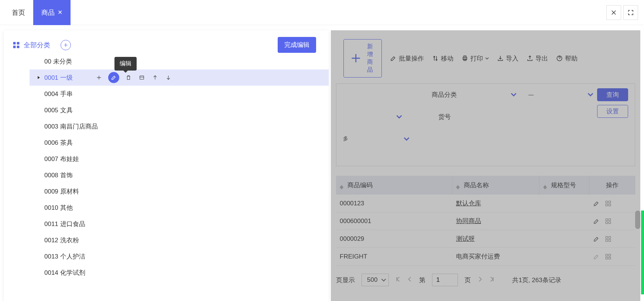  I want to click on caret-right-icon, so click(39, 78).